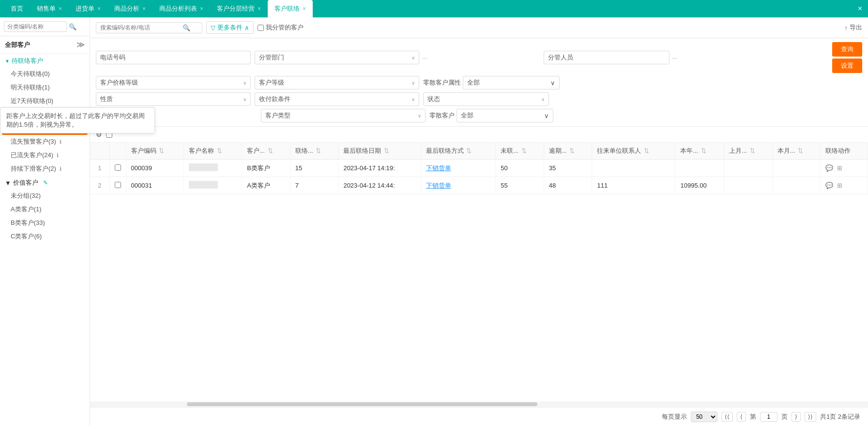  I want to click on sort-contact: ⇅, so click(319, 151).